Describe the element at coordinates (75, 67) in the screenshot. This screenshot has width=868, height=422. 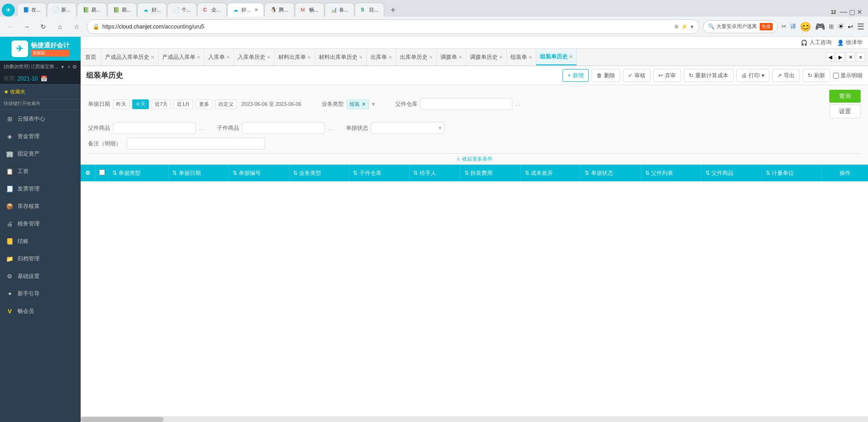
I see `settings-company-icon: ⚙` at that location.